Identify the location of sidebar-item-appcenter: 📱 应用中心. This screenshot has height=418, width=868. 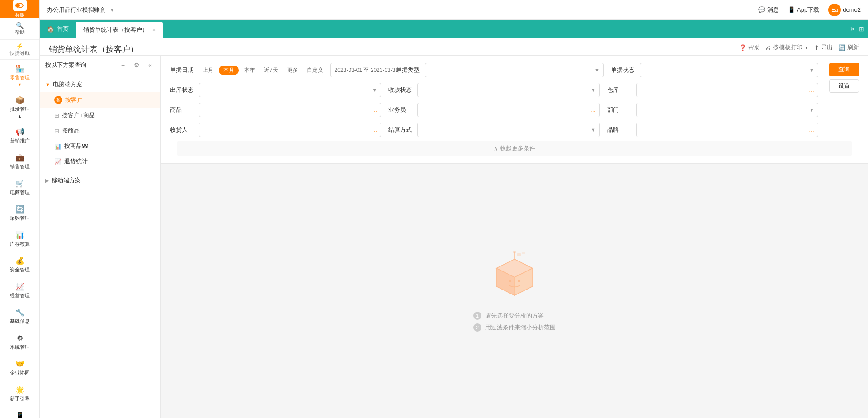
(20, 413).